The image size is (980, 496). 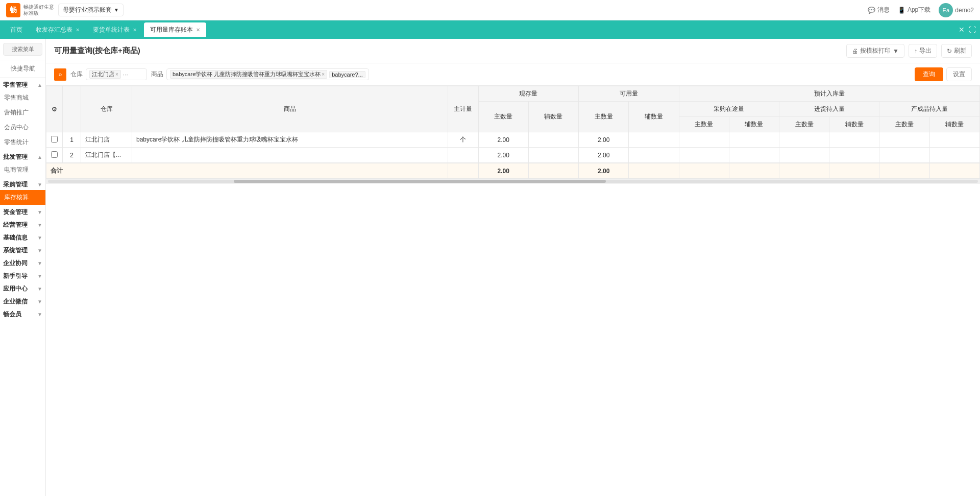 I want to click on tab-home: 首页, so click(x=16, y=30).